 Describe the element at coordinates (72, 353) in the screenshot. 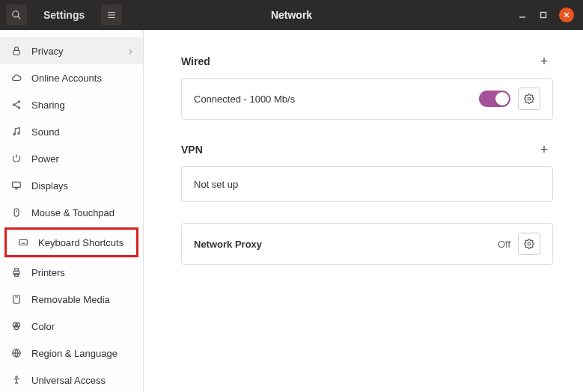

I see `sidebar-item-region: Region & Language` at that location.